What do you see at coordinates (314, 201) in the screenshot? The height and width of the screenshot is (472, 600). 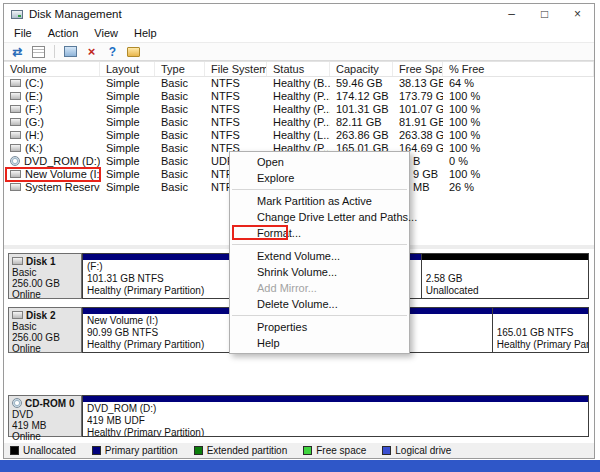 I see `context-menu-label: Mark Partition as Active` at bounding box center [314, 201].